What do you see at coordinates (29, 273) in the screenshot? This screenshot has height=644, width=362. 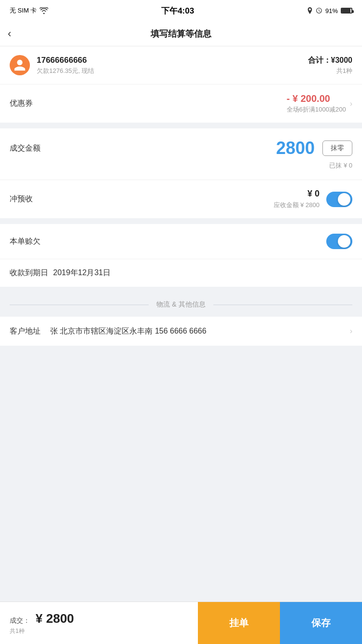 I see `due-date-label: 收款到期日` at bounding box center [29, 273].